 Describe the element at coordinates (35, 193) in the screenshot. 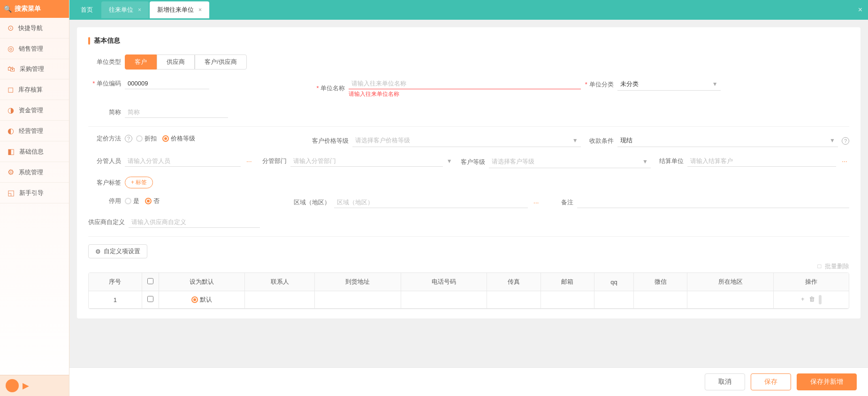

I see `sidebar-item-guide: ◱ 新手引导` at that location.